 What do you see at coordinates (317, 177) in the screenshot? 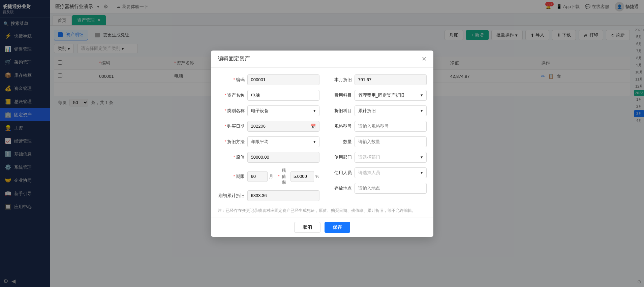
I see `residual-rate-unit: %` at bounding box center [317, 177].